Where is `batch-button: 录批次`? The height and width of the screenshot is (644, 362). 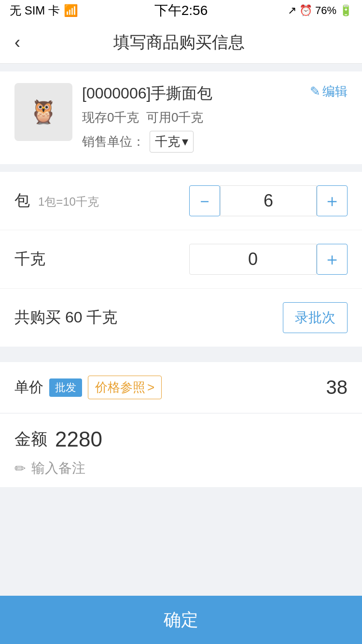
batch-button: 录批次 is located at coordinates (315, 318).